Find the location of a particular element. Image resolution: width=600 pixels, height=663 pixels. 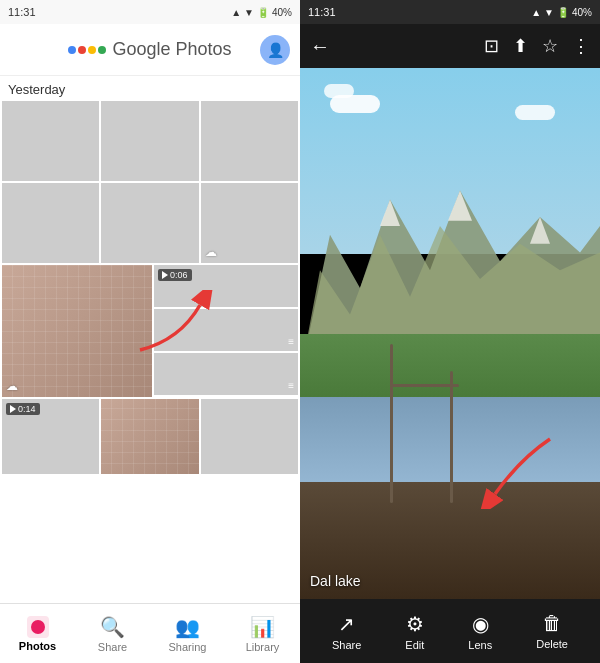

logo-dot-green is located at coordinates (102, 50).